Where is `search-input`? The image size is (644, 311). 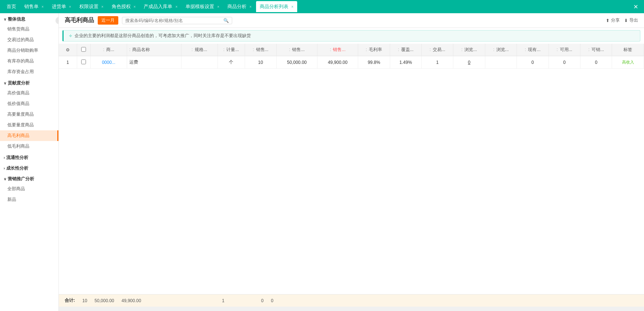 search-input is located at coordinates (174, 21).